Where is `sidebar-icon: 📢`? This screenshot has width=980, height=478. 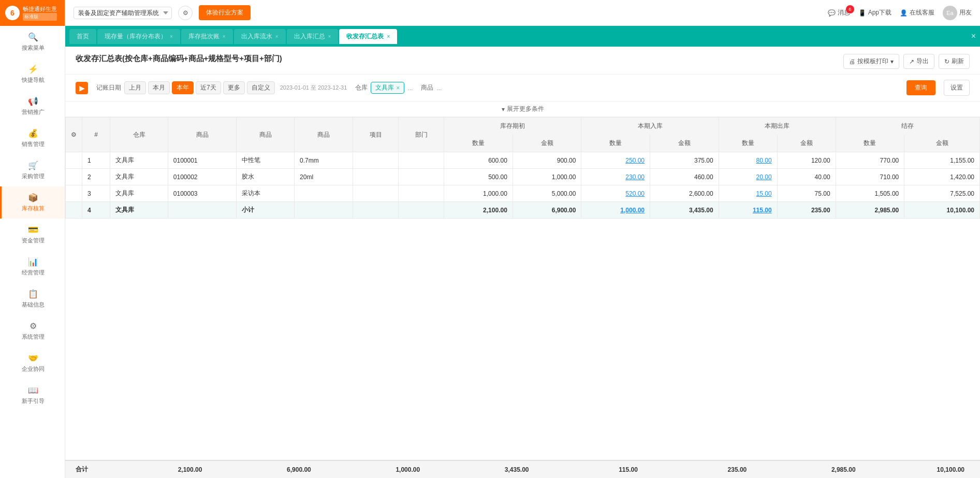
sidebar-icon: 📢 is located at coordinates (33, 102).